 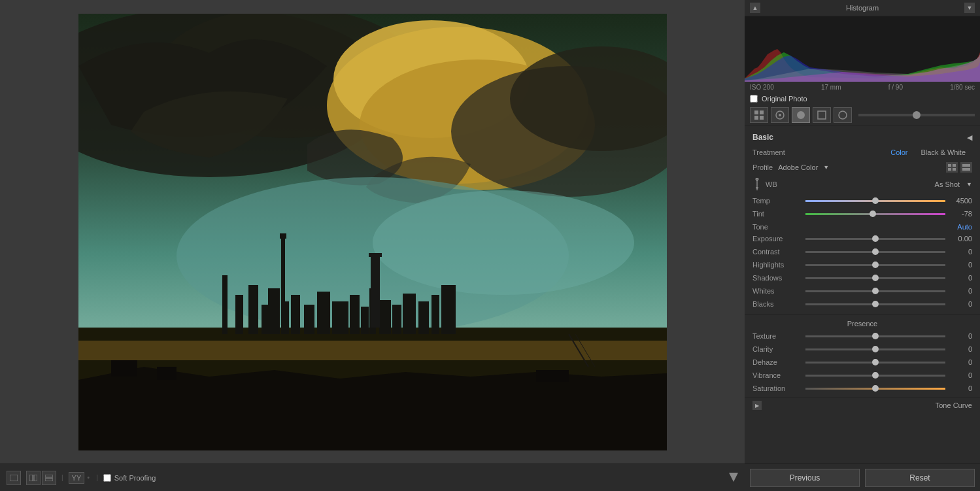 I want to click on treatment-bw-btn: Black & White, so click(x=943, y=152).